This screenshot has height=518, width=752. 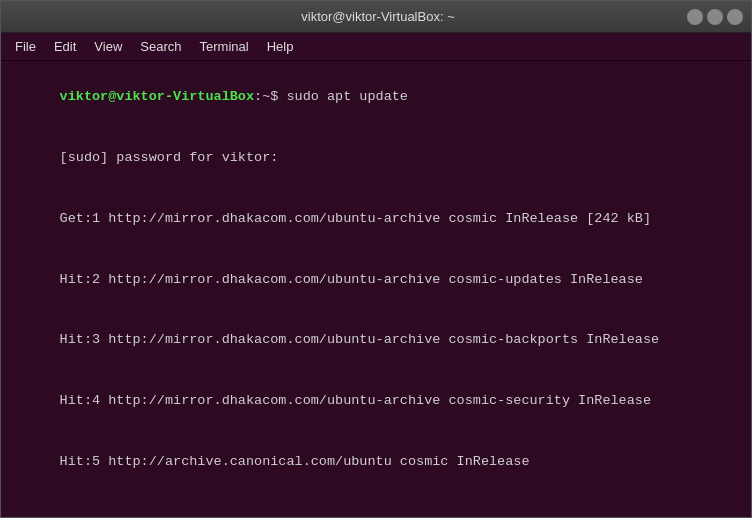 What do you see at coordinates (715, 17) in the screenshot?
I see `titlebar-controls: – □ ×` at bounding box center [715, 17].